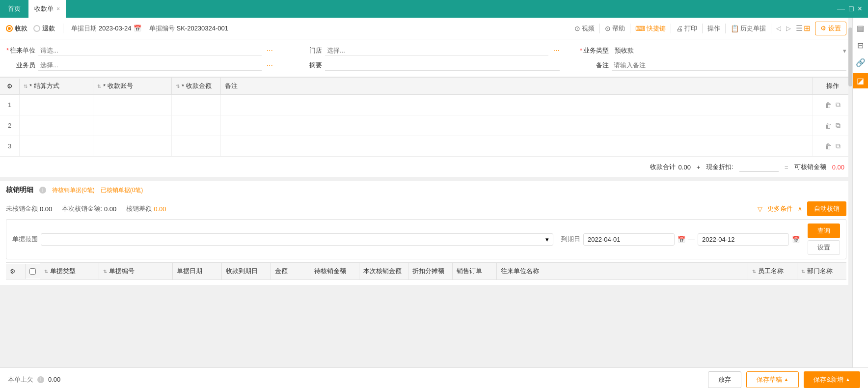 The width and height of the screenshot is (868, 391). Describe the element at coordinates (800, 209) in the screenshot. I see `collapse-icon: ∧` at that location.